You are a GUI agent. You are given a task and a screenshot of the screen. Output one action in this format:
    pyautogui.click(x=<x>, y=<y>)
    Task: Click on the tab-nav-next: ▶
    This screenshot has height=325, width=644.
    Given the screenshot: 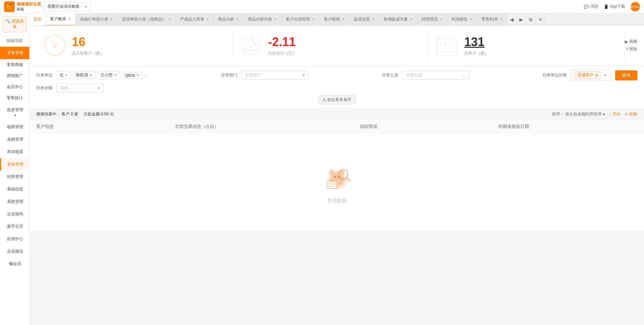 What is the action you would take?
    pyautogui.click(x=521, y=20)
    